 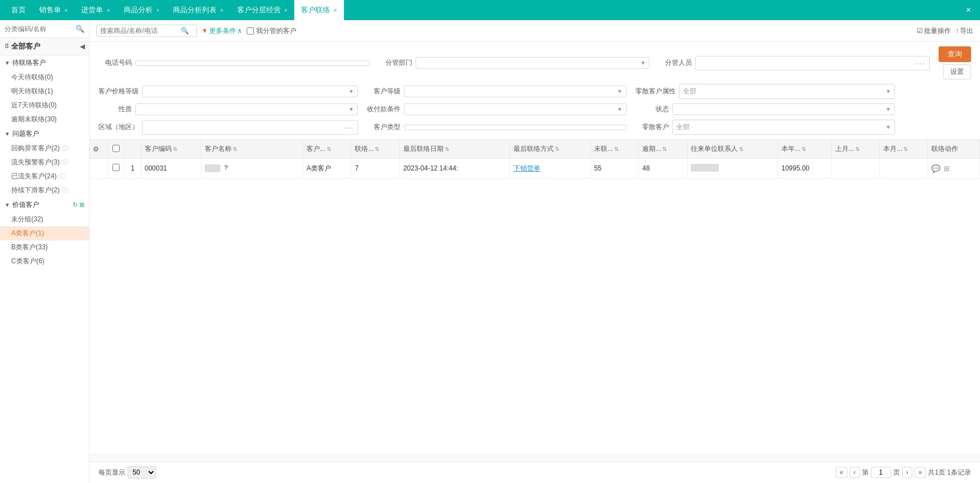 I want to click on query-button: 查询, so click(x=955, y=54).